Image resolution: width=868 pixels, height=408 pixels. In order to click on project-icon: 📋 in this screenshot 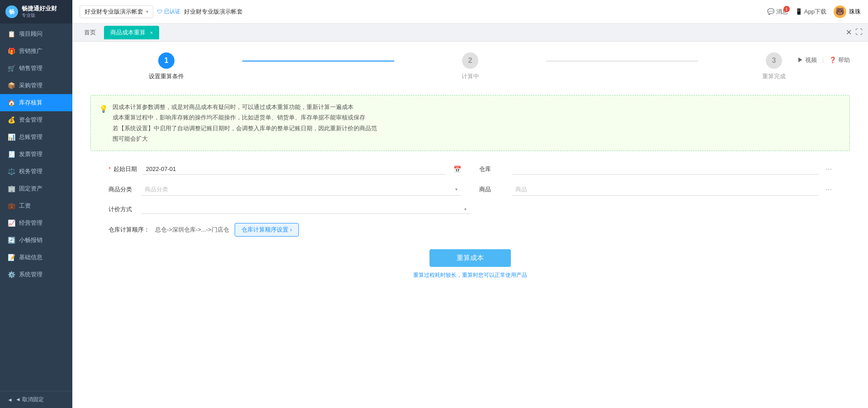, I will do `click(11, 34)`.